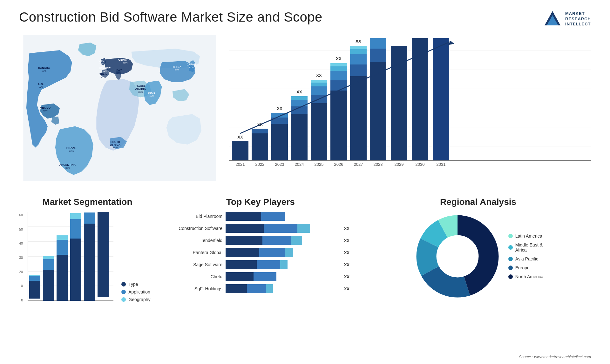 This screenshot has height=364, width=610. Describe the element at coordinates (21, 215) in the screenshot. I see `y-label-60: 60` at that location.